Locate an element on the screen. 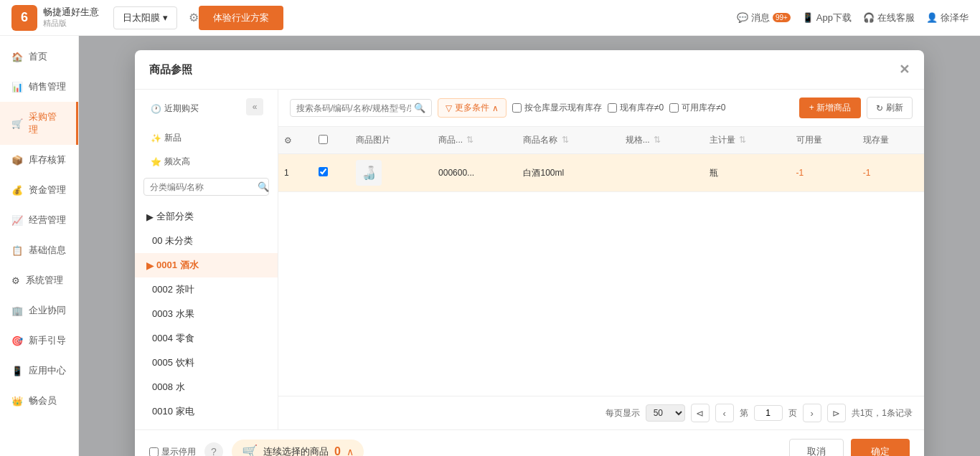  col-stock: 现存量 is located at coordinates (891, 141).